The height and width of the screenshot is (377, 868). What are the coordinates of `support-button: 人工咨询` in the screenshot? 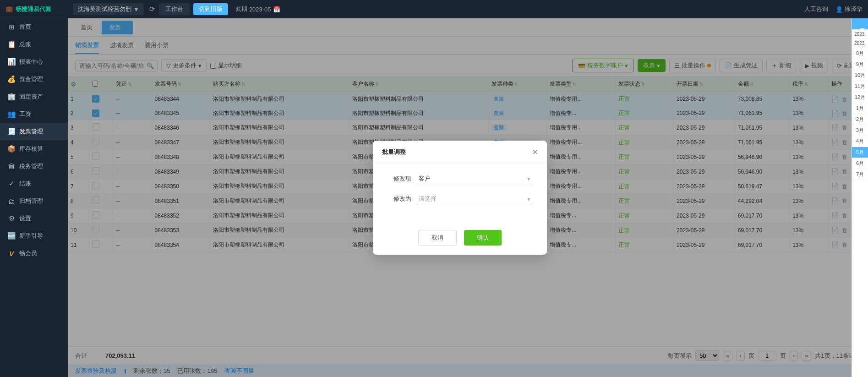 It's located at (816, 9).